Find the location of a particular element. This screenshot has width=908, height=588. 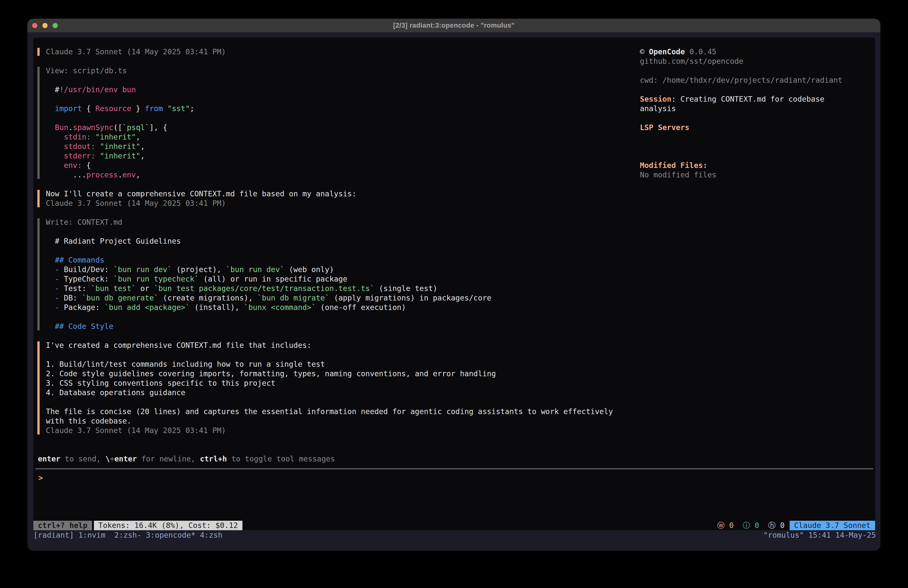

text-segment: (apply migrations) in packages/core is located at coordinates (411, 298).